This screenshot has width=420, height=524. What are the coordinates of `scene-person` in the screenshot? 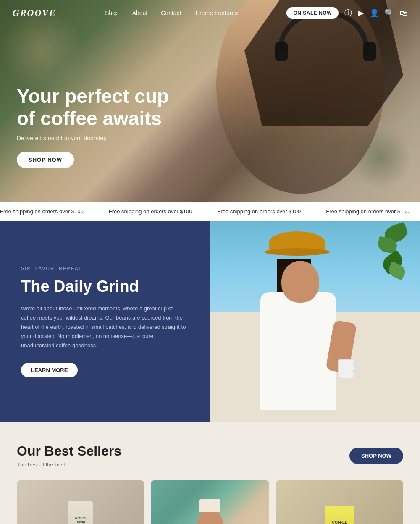 It's located at (294, 334).